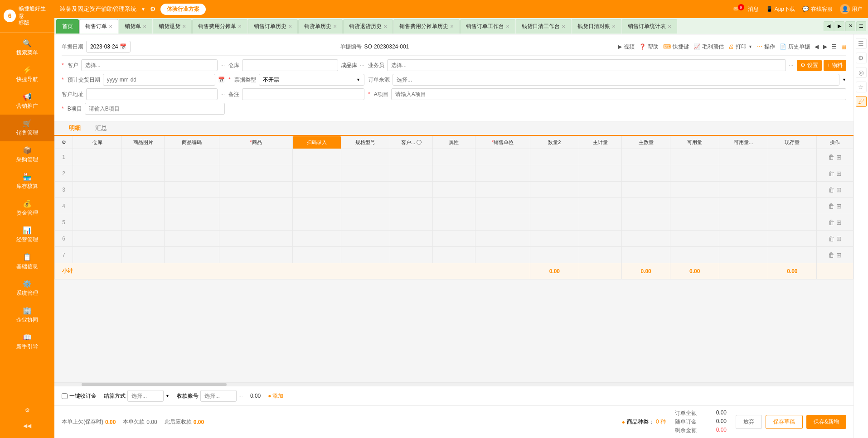 This screenshot has height=438, width=868. What do you see at coordinates (502, 157) in the screenshot?
I see `row-1-sales-unit` at bounding box center [502, 157].